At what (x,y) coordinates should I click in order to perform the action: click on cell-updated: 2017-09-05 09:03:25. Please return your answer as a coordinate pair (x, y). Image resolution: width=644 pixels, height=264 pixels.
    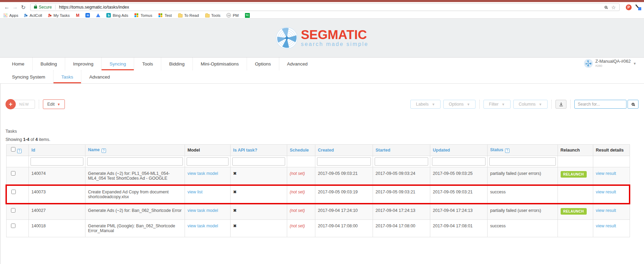
    Looking at the image, I should click on (458, 176).